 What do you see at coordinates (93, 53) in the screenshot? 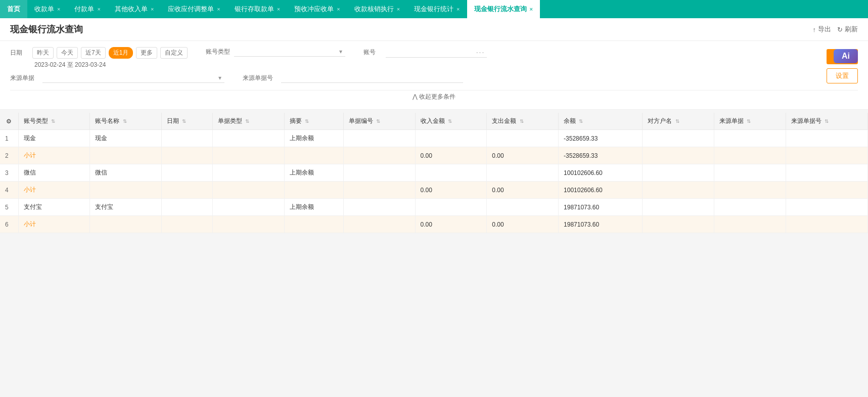
I see `date-btn-7days: 近7天` at bounding box center [93, 53].